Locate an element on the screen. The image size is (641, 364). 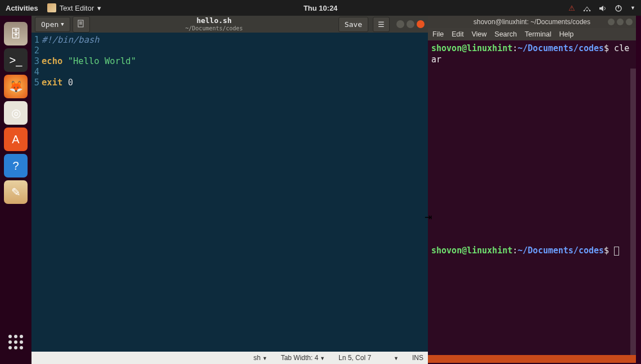
code-line: 4 is located at coordinates (229, 72).